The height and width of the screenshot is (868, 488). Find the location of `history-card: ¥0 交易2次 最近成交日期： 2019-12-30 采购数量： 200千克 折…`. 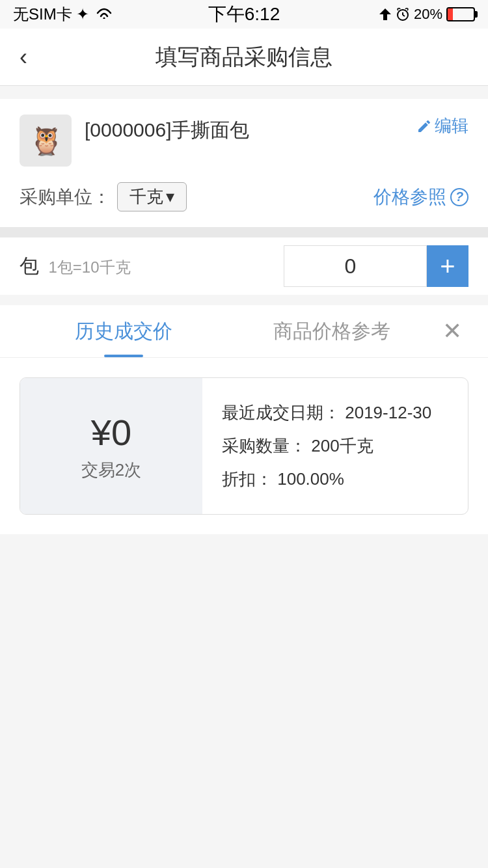

history-card: ¥0 交易2次 最近成交日期： 2019-12-30 采购数量： 200千克 折… is located at coordinates (244, 446).